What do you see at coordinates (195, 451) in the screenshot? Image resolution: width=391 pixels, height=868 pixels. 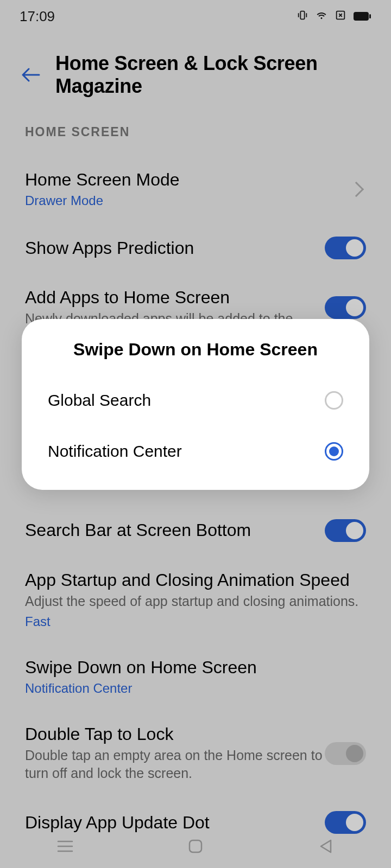 I see `option-notification-center: Notification Center` at bounding box center [195, 451].